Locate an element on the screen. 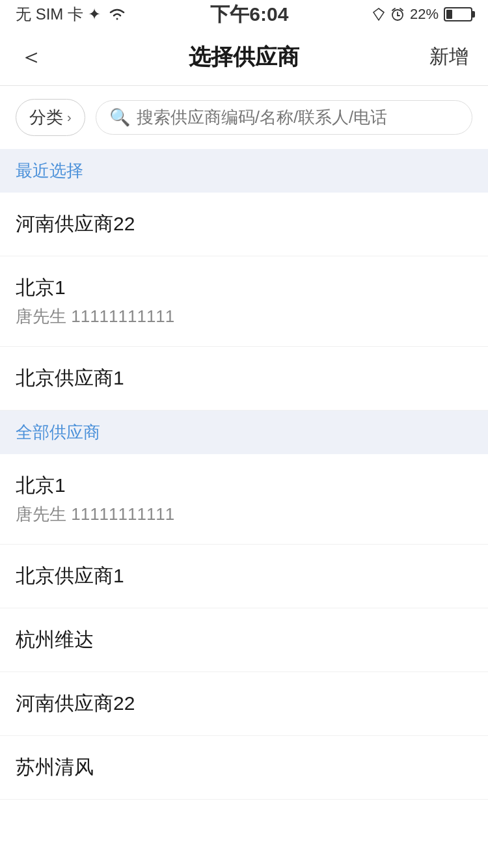 The height and width of the screenshot is (868, 488). add-button: 新增 is located at coordinates (449, 57).